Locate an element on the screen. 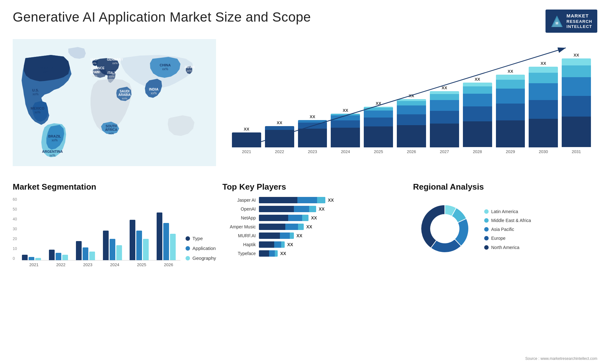  bar-year-label: 2030 is located at coordinates (543, 152).